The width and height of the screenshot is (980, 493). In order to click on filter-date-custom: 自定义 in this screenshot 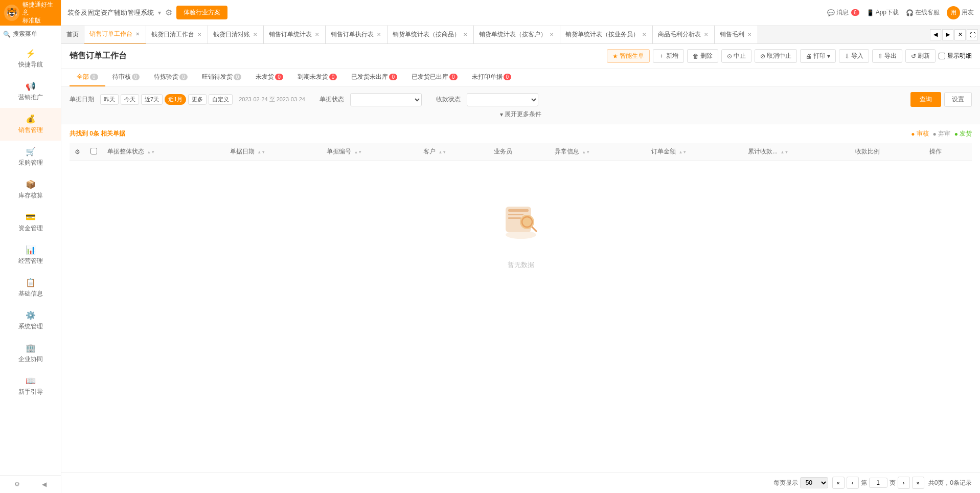, I will do `click(221, 99)`.